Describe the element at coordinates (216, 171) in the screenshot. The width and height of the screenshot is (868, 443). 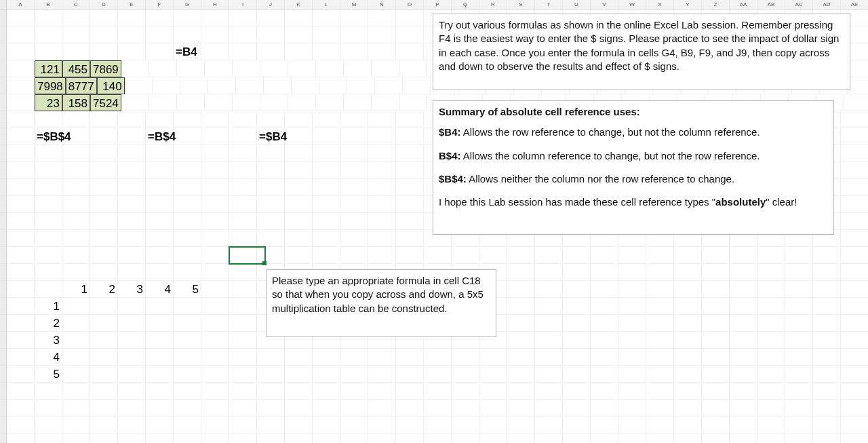
I see `cell-H10` at that location.